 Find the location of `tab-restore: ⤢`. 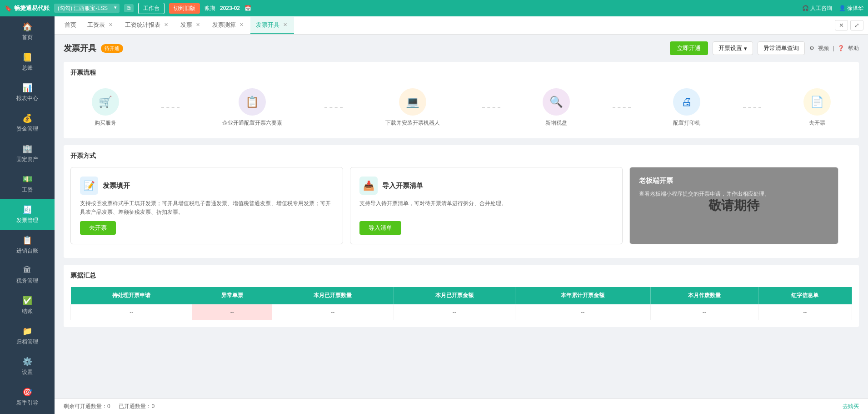

tab-restore: ⤢ is located at coordinates (857, 25).